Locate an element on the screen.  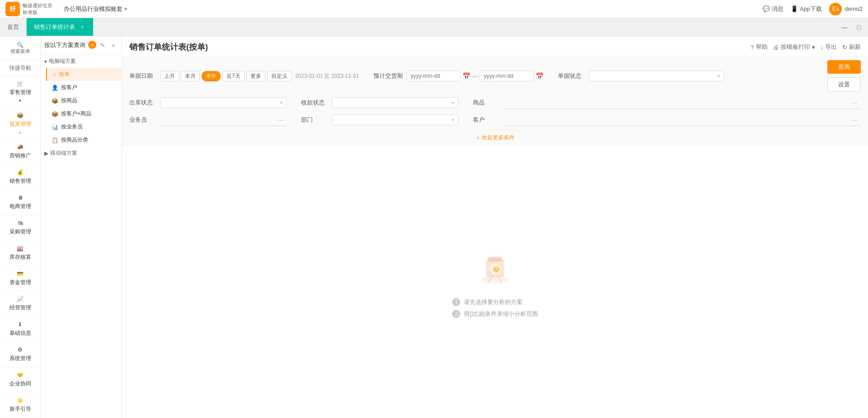
topbar-right: 💬 消息 📱 App下载 Ea demo2 is located at coordinates (813, 9).